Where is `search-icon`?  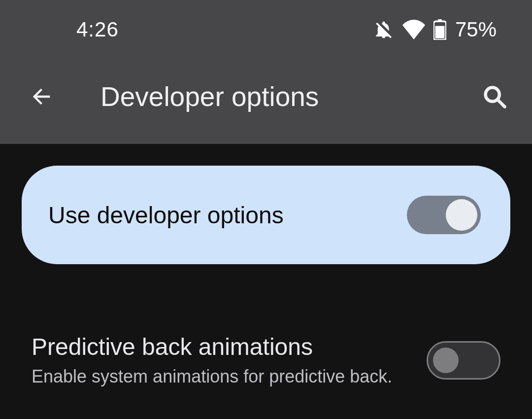
search-icon is located at coordinates (495, 97).